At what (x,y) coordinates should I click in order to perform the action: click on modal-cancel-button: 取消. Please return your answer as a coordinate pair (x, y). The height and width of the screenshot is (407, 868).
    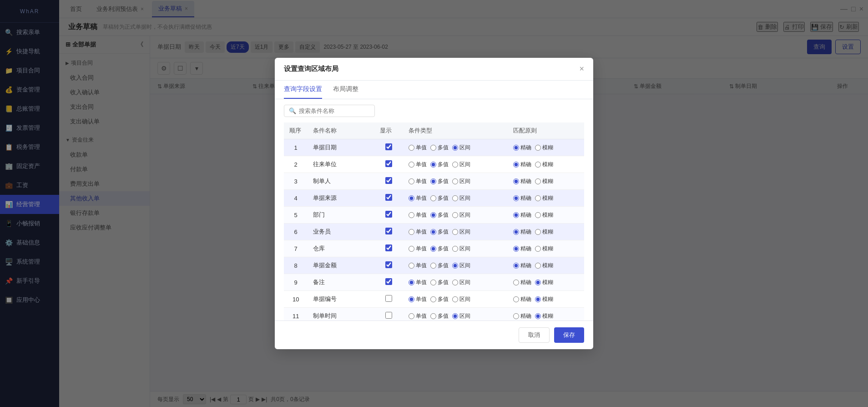
    Looking at the image, I should click on (534, 335).